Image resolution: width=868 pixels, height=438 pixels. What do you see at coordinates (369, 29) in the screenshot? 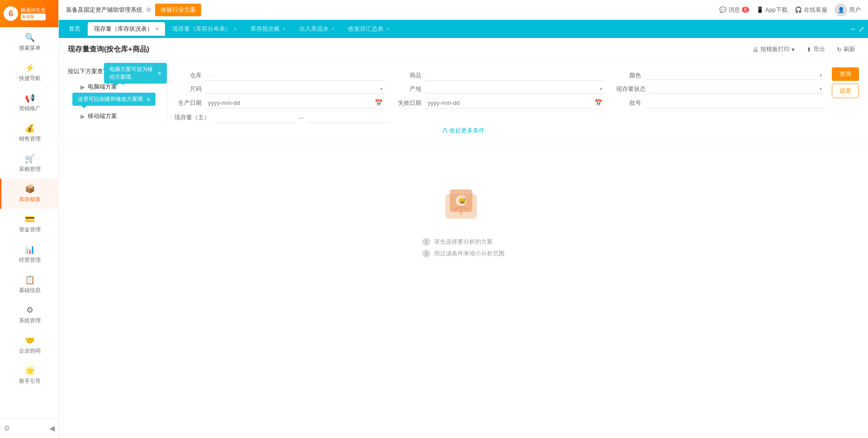
I see `tab-collect-summary: 收发存汇总表 ×` at bounding box center [369, 29].